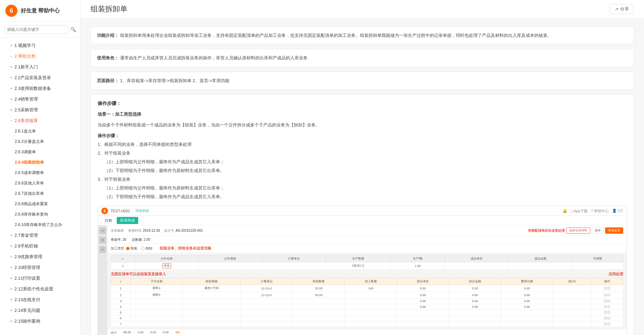  I want to click on sw-doc-num: 单据号: 26, so click(119, 240).